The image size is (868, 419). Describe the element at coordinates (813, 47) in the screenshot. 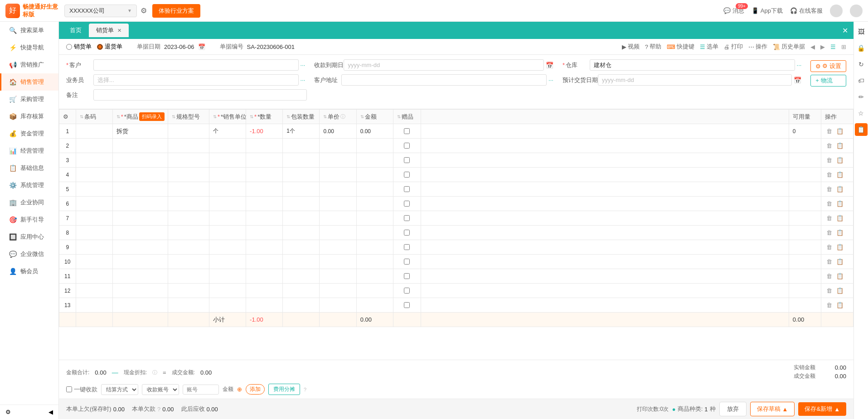

I see `prev-record-icon: ◀` at that location.